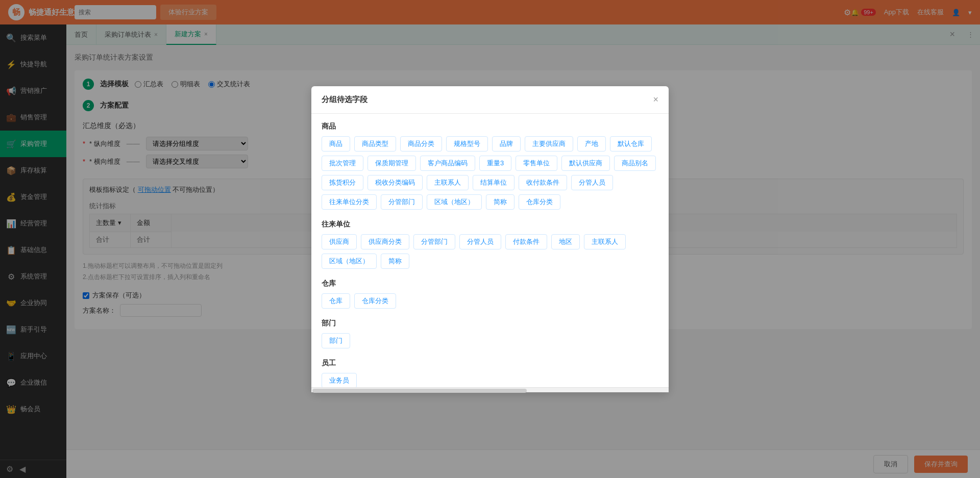 The image size is (980, 478). Describe the element at coordinates (490, 373) in the screenshot. I see `field-group-employee: 员工 业务员` at that location.